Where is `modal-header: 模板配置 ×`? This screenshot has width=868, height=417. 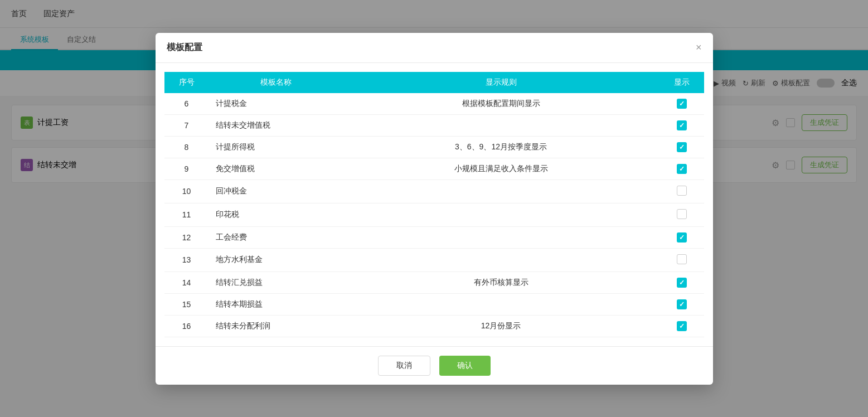
modal-header: 模板配置 × is located at coordinates (434, 48).